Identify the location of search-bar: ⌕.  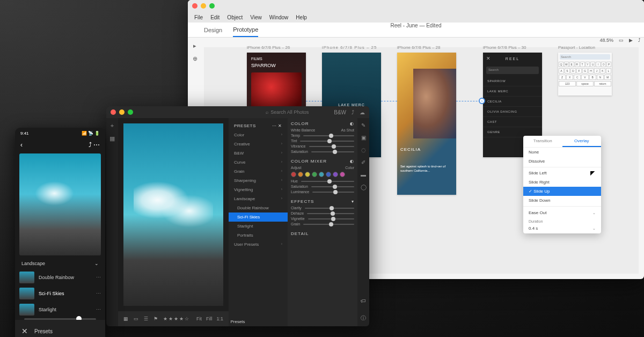
(295, 112).